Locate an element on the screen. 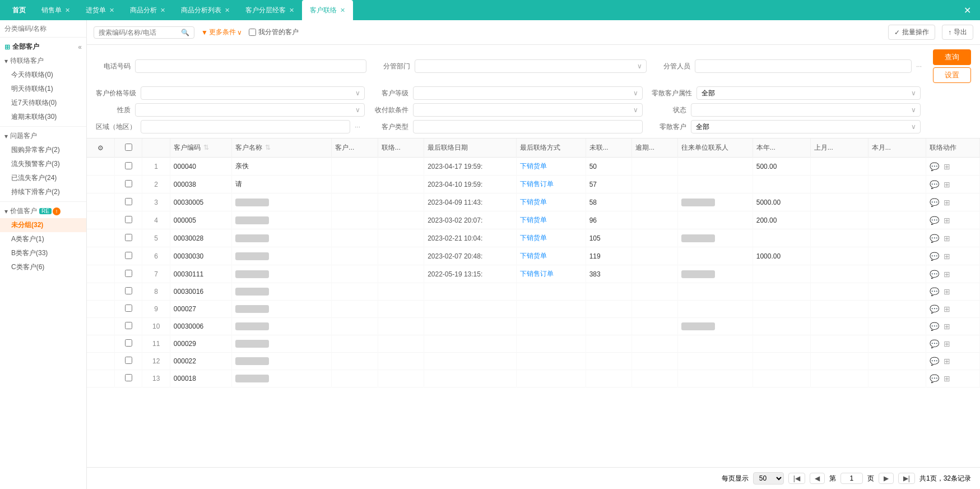 This screenshot has height=489, width=980. sidebar-collapse-btn: « is located at coordinates (80, 47).